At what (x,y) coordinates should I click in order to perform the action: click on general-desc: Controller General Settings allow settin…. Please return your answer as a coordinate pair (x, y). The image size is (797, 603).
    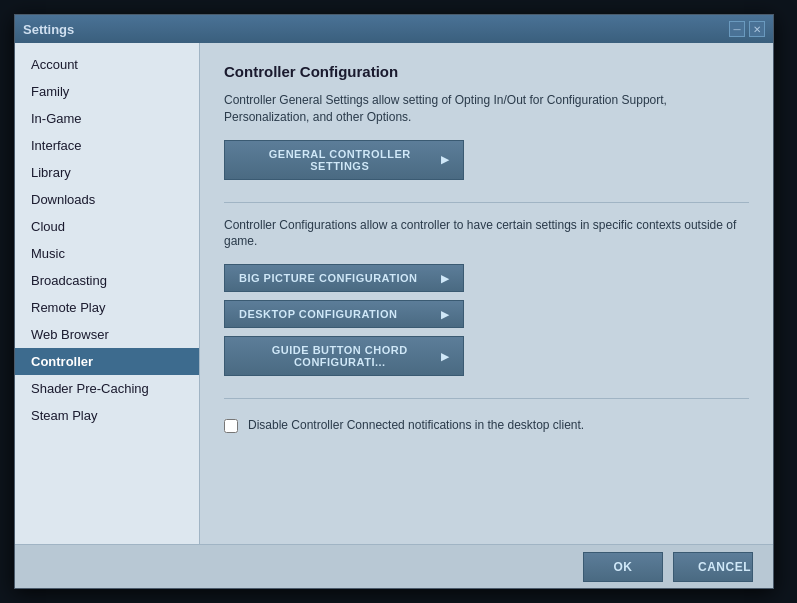
    Looking at the image, I should click on (486, 109).